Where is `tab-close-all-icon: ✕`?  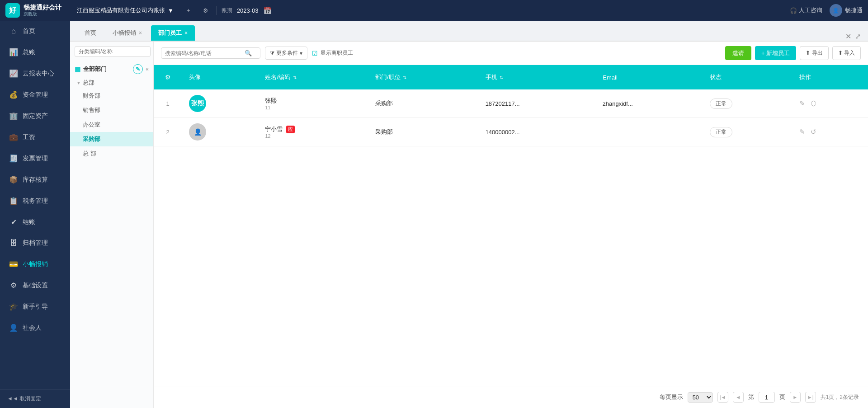
tab-close-all-icon: ✕ is located at coordinates (848, 36).